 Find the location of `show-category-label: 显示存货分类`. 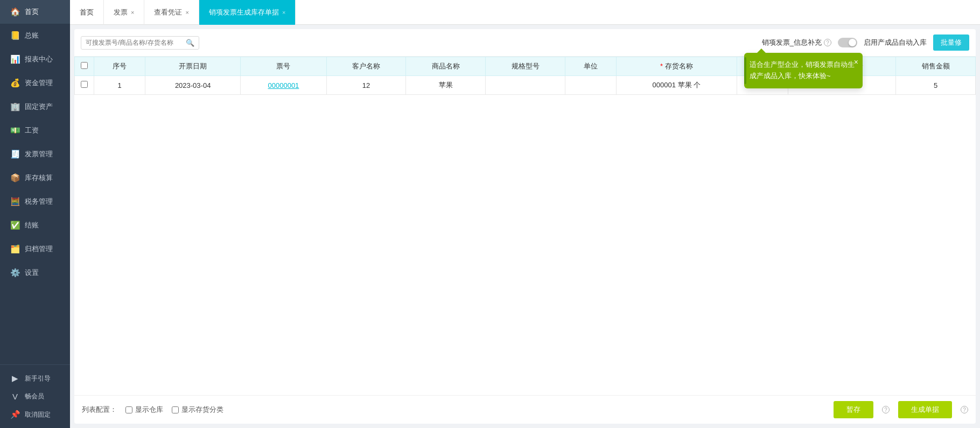

show-category-label: 显示存货分类 is located at coordinates (198, 410).